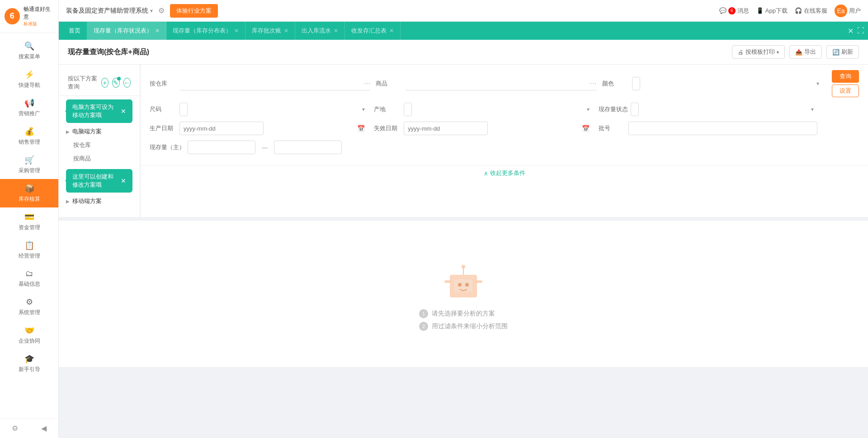 This screenshot has height=438, width=868. I want to click on user-btn: Ea 用户, so click(848, 11).